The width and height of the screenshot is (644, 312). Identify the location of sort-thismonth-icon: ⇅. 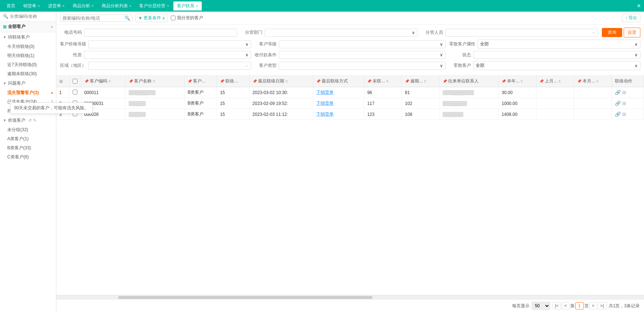
(597, 81).